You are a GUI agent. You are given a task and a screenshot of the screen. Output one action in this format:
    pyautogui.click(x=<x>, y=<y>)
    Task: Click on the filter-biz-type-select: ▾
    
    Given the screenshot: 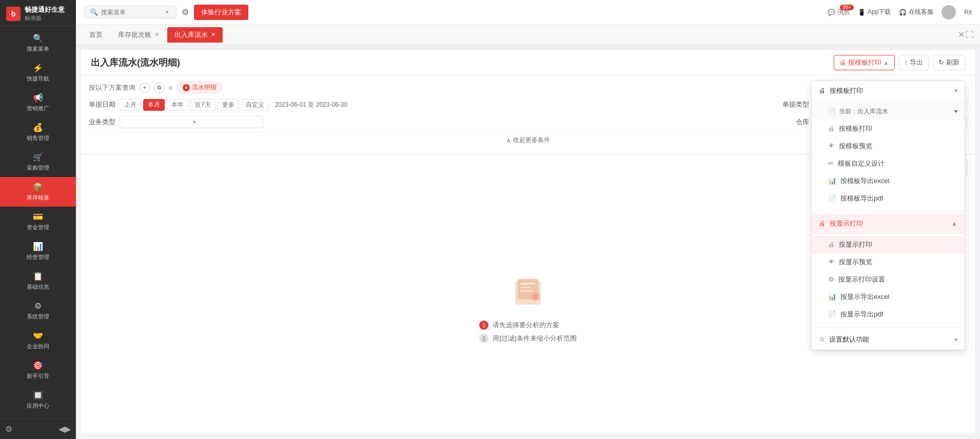 What is the action you would take?
    pyautogui.click(x=191, y=122)
    